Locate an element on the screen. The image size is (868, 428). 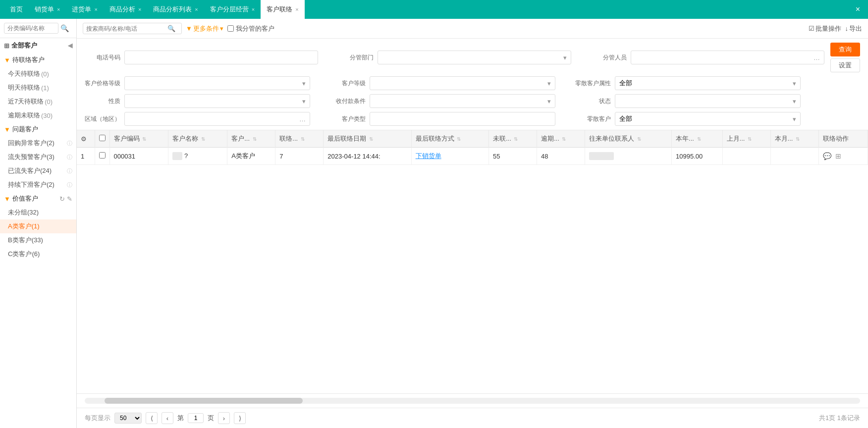
sidebar-churned: 已流失客户(24) ⓘ is located at coordinates (38, 171).